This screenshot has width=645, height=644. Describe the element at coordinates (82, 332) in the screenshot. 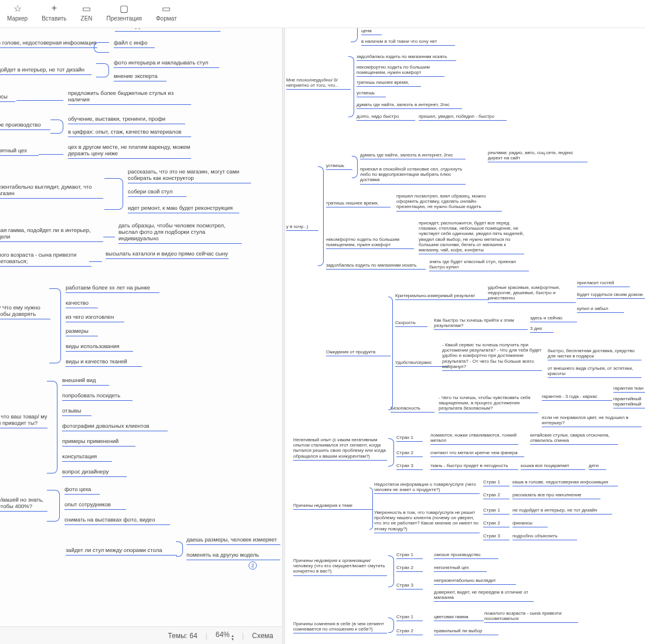

I see `node: размеры` at that location.